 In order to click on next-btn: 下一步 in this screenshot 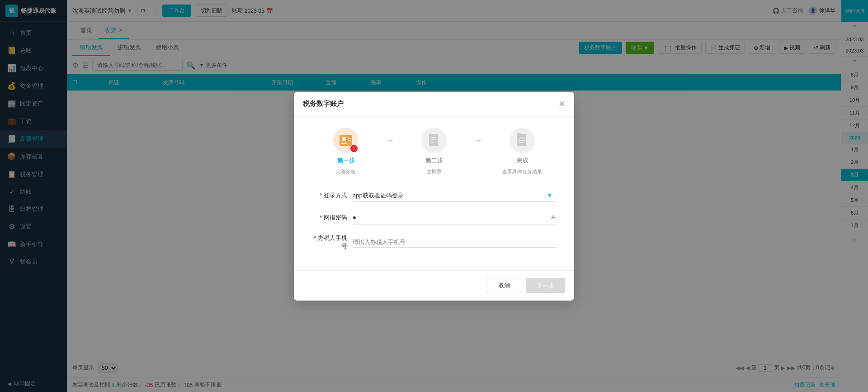, I will do `click(545, 286)`.